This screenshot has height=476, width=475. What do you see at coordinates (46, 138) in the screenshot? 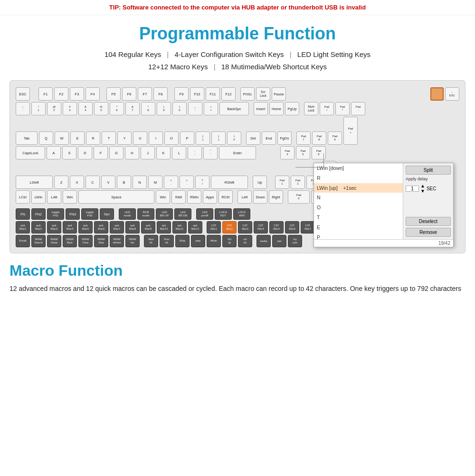
I see `key-q: Q` at bounding box center [46, 138].